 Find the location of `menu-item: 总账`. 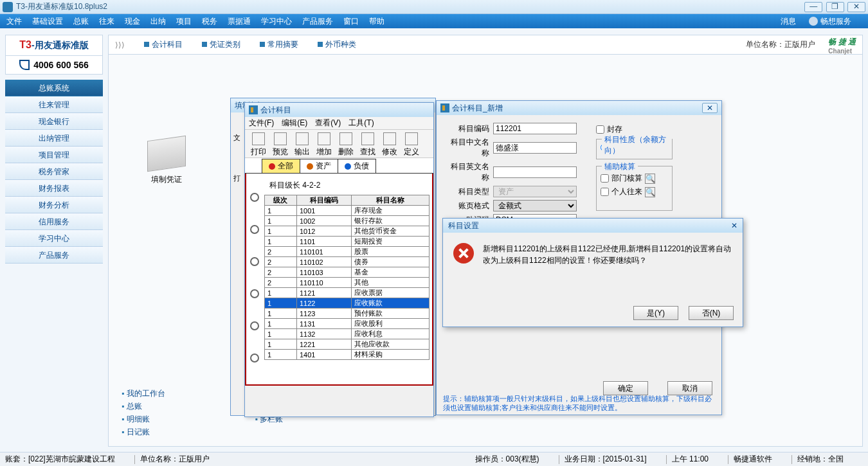

menu-item: 总账 is located at coordinates (81, 22).